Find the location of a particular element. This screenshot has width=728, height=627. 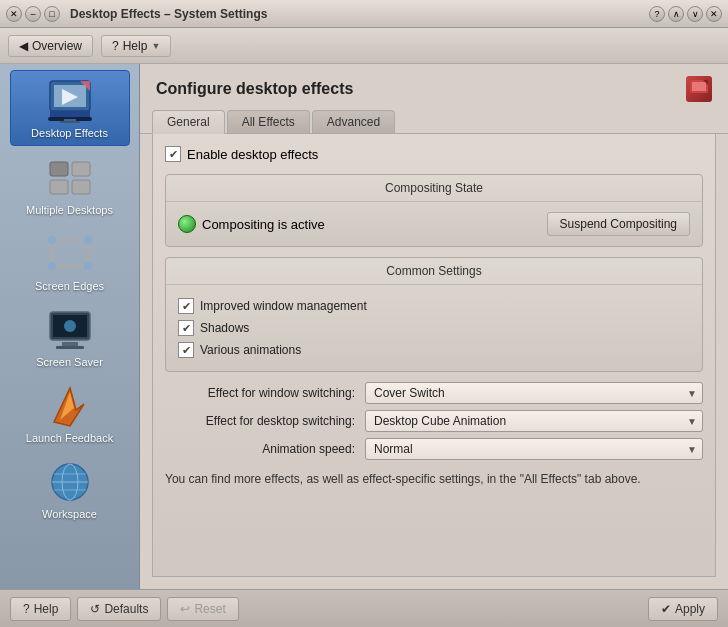

reset-label: Reset is located at coordinates (210, 609).